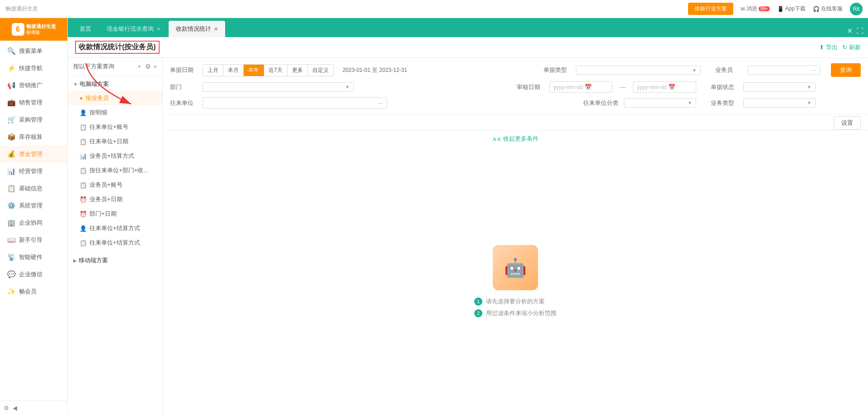  Describe the element at coordinates (847, 123) in the screenshot. I see `settings-btn: 设置` at that location.